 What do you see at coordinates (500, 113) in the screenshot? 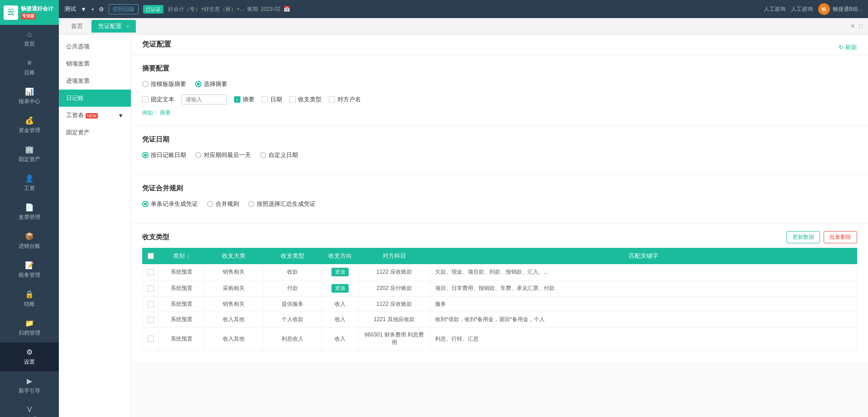
I see `example-text: 例如： 摘要` at bounding box center [500, 113].